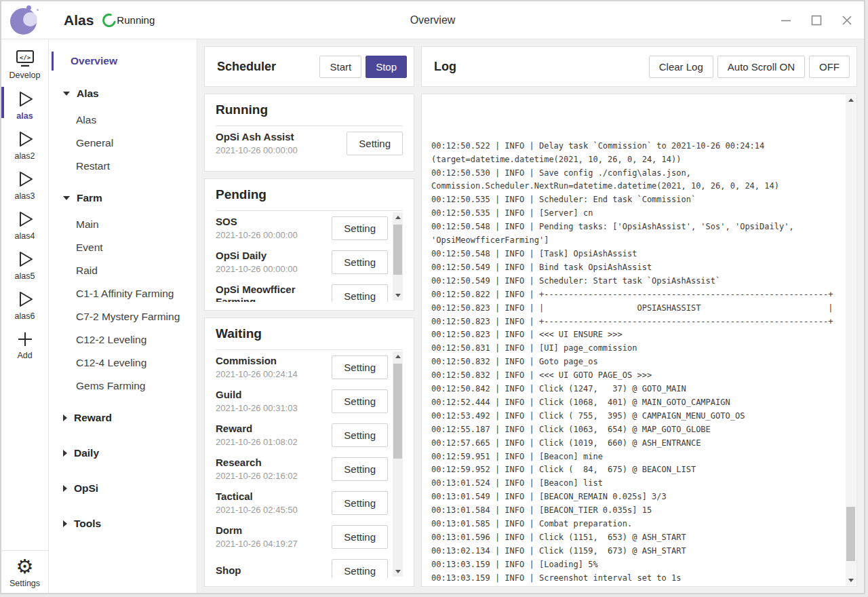 The image size is (868, 597). Describe the element at coordinates (24, 572) in the screenshot. I see `rail-item-settings: ⚙ Settings` at that location.